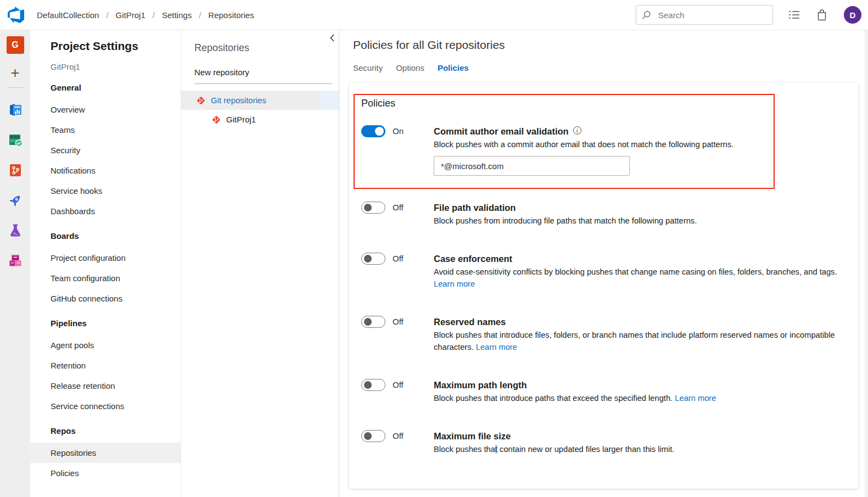 Image resolution: width=868 pixels, height=497 pixels. I want to click on project-name-label: GitProj1, so click(115, 68).